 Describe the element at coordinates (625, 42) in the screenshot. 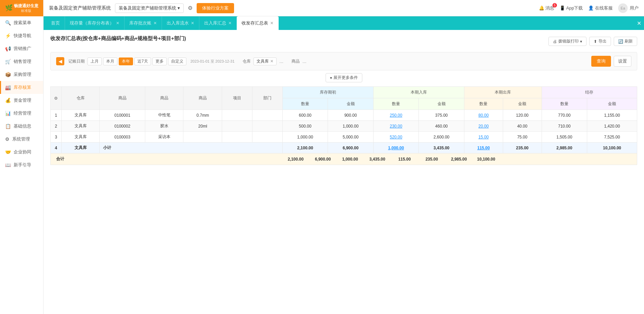

I see `refresh-btn: 🔄 刷新` at that location.